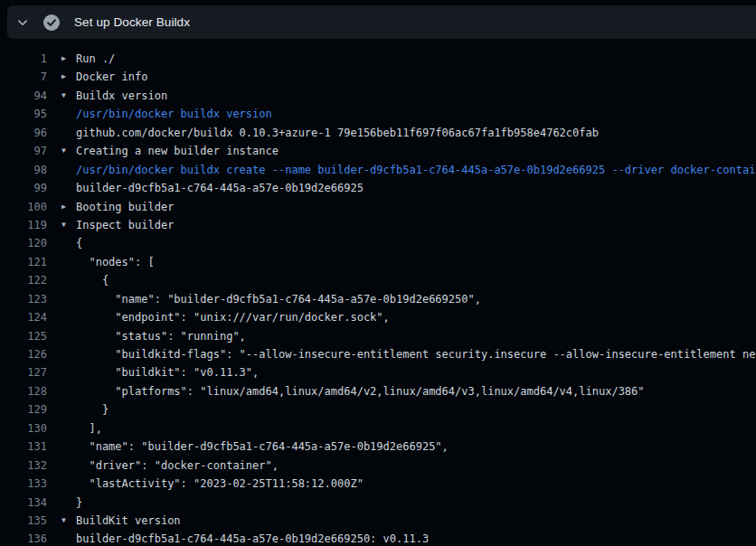 The width and height of the screenshot is (756, 546). I want to click on log-line: 95/usr/bin/docker buildx version, so click(378, 114).